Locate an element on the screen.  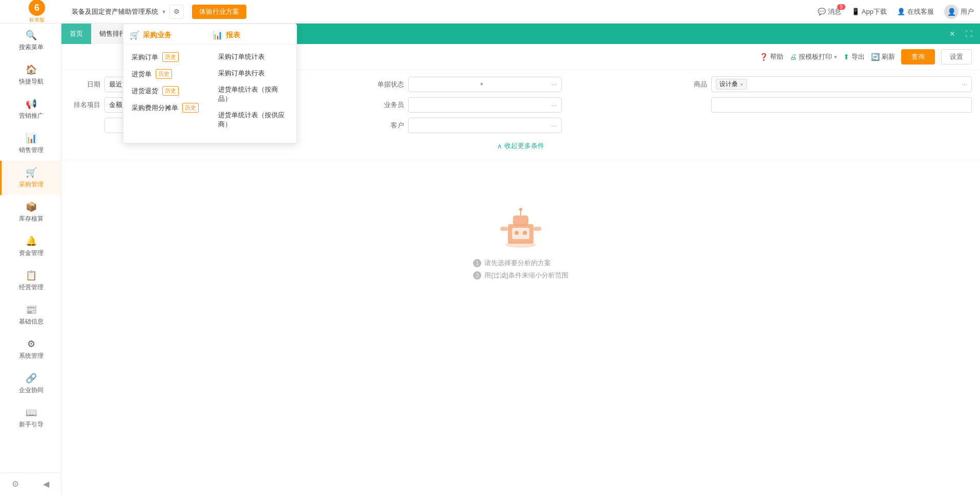
filter-date-label: 日期 is located at coordinates (85, 84).